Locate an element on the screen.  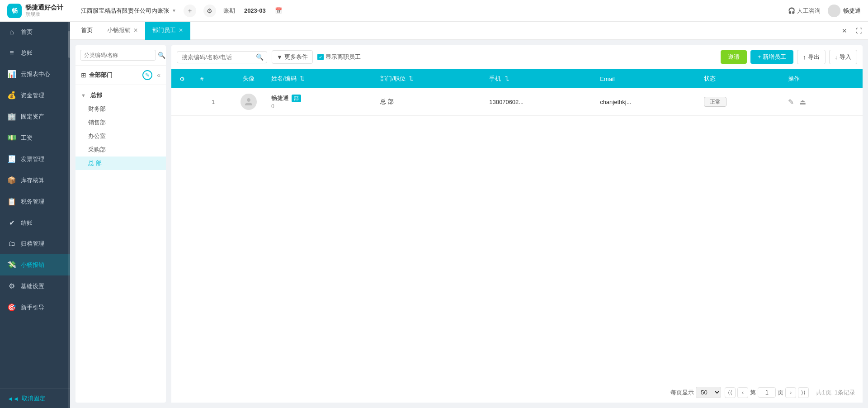
row-status-cell: 正常 is located at coordinates (739, 102).